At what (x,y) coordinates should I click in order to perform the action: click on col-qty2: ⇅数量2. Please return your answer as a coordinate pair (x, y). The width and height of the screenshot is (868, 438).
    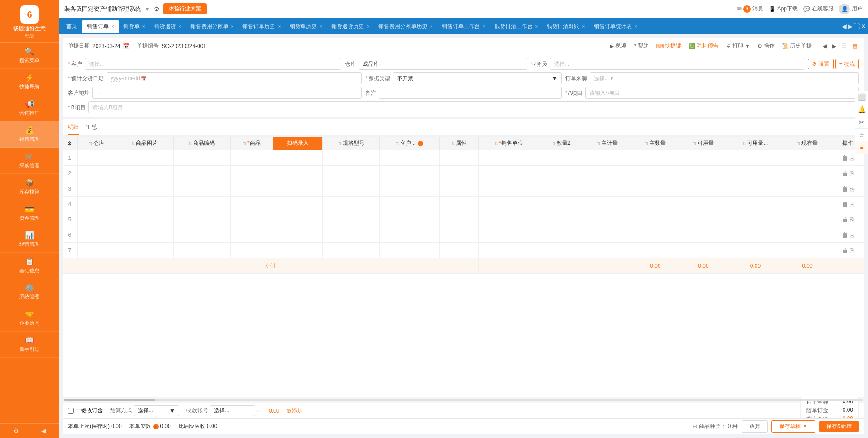
    Looking at the image, I should click on (561, 144).